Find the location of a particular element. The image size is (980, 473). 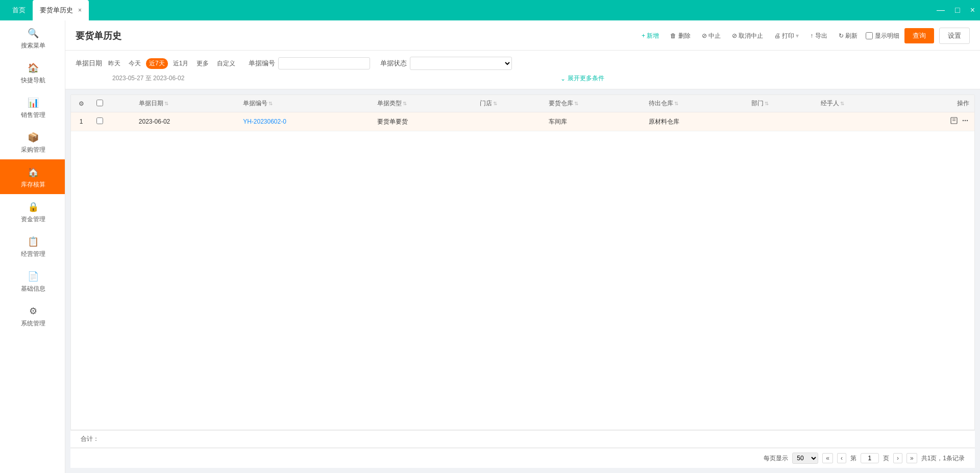

cell-doctype: 要货单要货 is located at coordinates (424, 122).